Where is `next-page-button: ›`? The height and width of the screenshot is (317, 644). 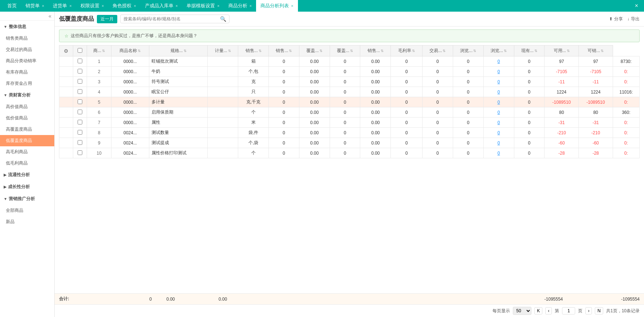
next-page-button: › is located at coordinates (589, 311).